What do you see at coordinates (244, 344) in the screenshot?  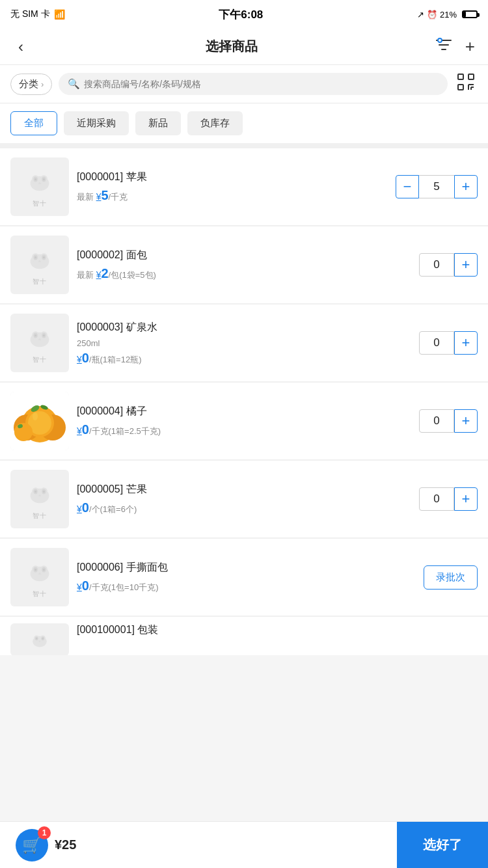 I see `product-spec: 250ml` at bounding box center [244, 344].